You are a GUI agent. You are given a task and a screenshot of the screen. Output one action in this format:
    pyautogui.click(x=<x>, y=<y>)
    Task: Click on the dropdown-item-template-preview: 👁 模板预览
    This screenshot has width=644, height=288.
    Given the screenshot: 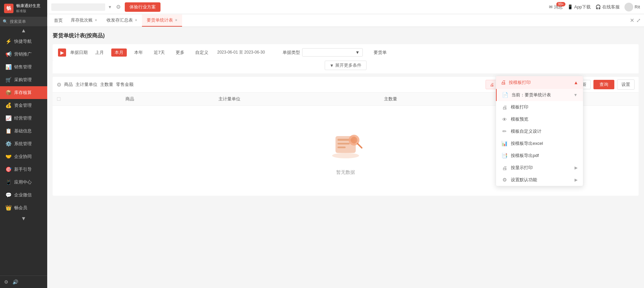 What is the action you would take?
    pyautogui.click(x=539, y=119)
    